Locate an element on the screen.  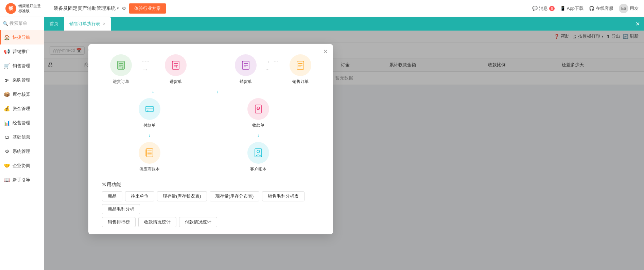
sidebar-item-inventory: 📦 库存核算 is located at coordinates (22, 94).